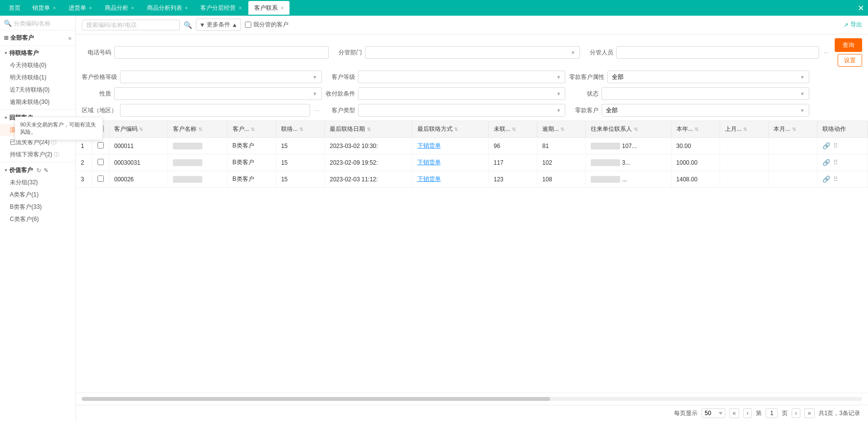  What do you see at coordinates (218, 25) in the screenshot?
I see `more-conditions-button: ▼ 更多条件 ▲` at bounding box center [218, 25].